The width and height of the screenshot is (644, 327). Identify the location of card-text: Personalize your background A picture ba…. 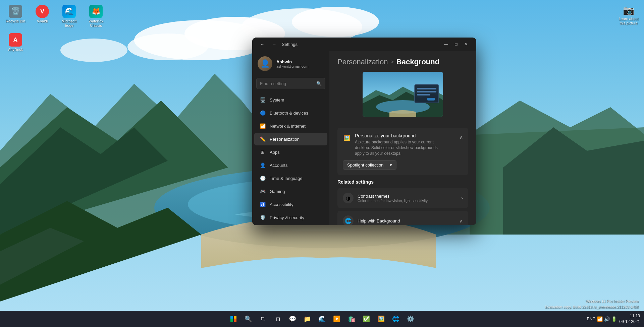
(398, 145).